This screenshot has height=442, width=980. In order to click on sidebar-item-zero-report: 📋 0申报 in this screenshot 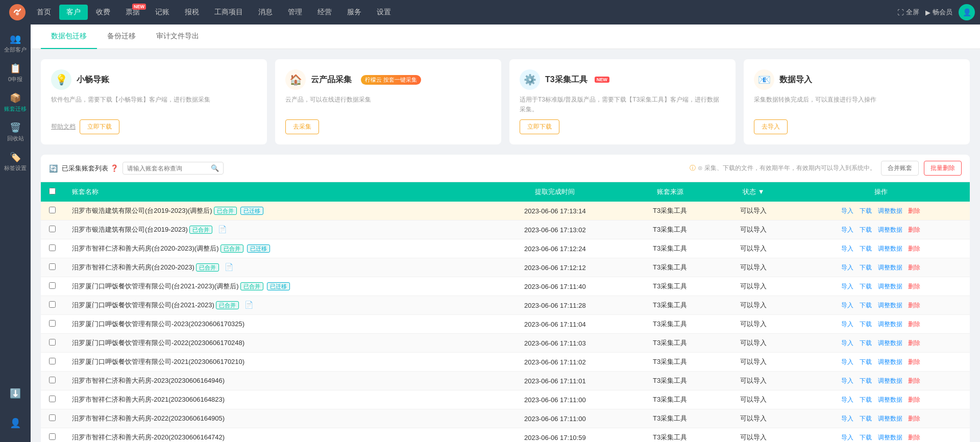, I will do `click(15, 73)`.